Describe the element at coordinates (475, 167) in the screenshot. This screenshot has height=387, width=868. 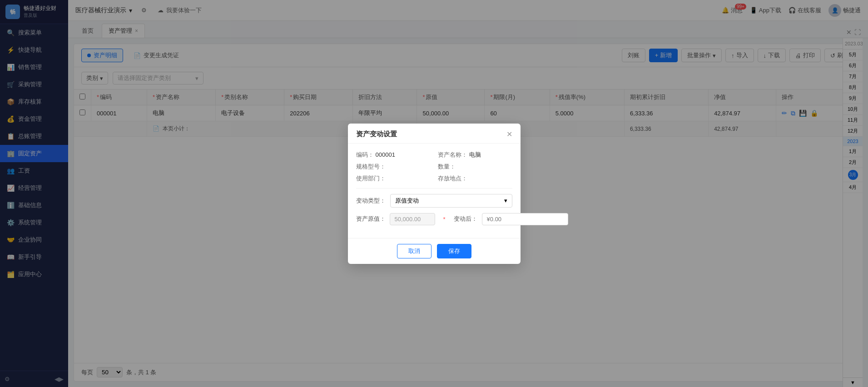
I see `modal-quantity-field: 数量：` at that location.